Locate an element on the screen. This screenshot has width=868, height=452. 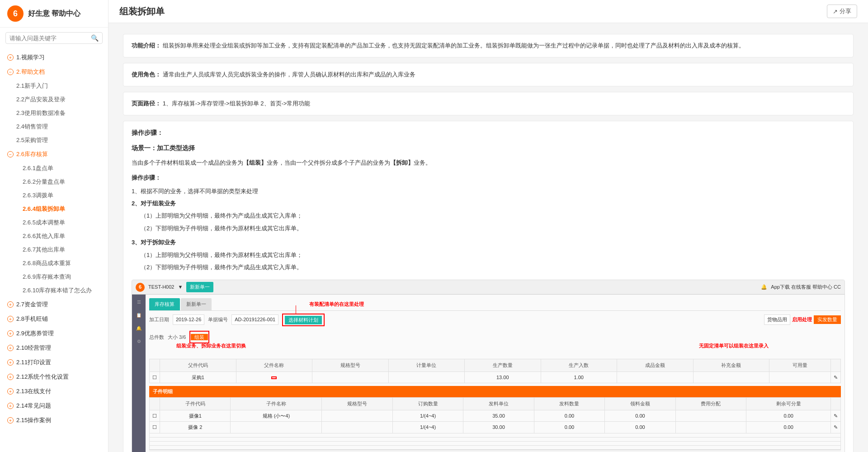
sub-row2-alloc is located at coordinates (711, 428).